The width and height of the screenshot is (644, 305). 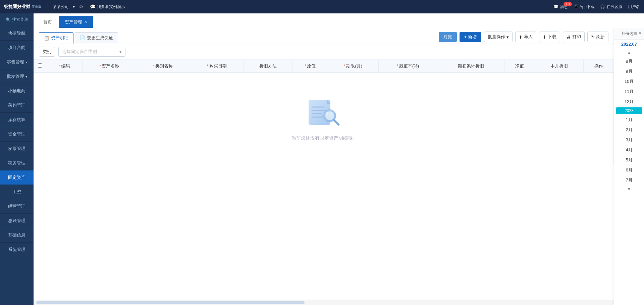 I want to click on import-icon: ⬆, so click(x=521, y=37).